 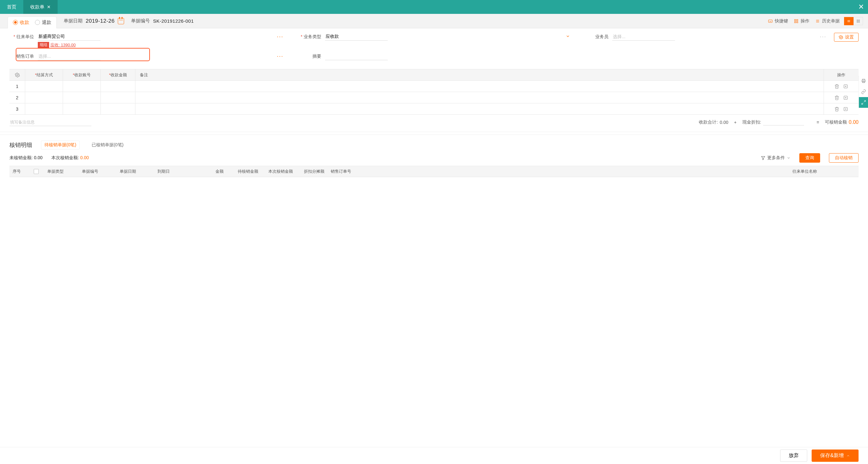 I want to click on tabs-bar: 首页 收款单 ✕ ✕, so click(x=434, y=7).